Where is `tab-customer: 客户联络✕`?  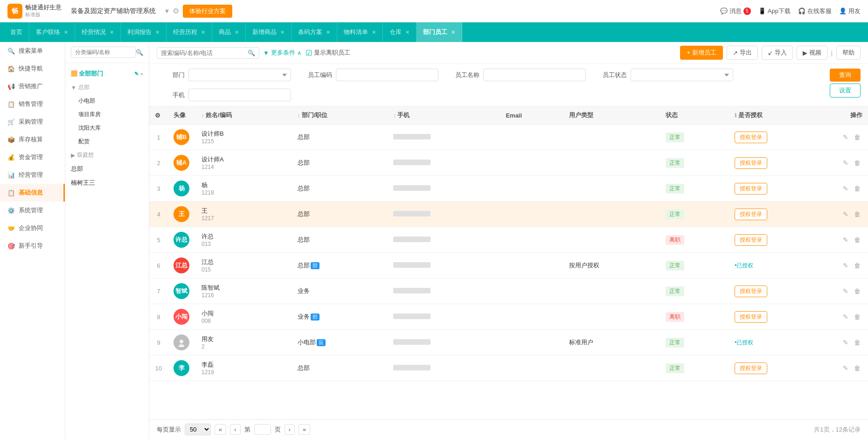
tab-customer: 客户联络✕ is located at coordinates (52, 32).